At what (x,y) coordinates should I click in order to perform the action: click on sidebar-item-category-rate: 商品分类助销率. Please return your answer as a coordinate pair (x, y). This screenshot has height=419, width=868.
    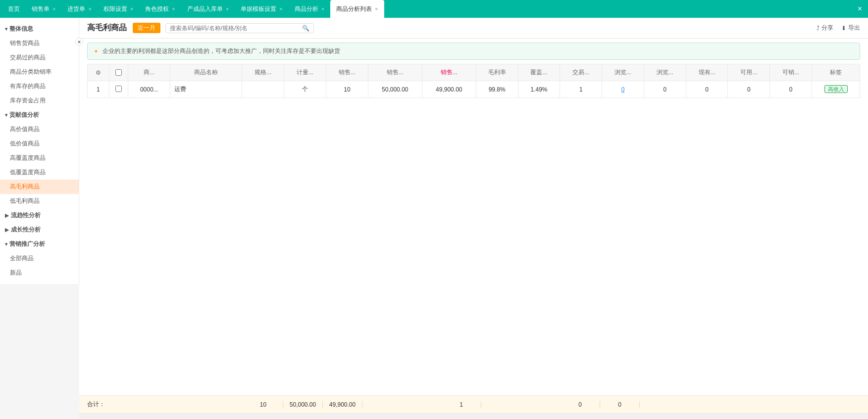
    Looking at the image, I should click on (40, 72).